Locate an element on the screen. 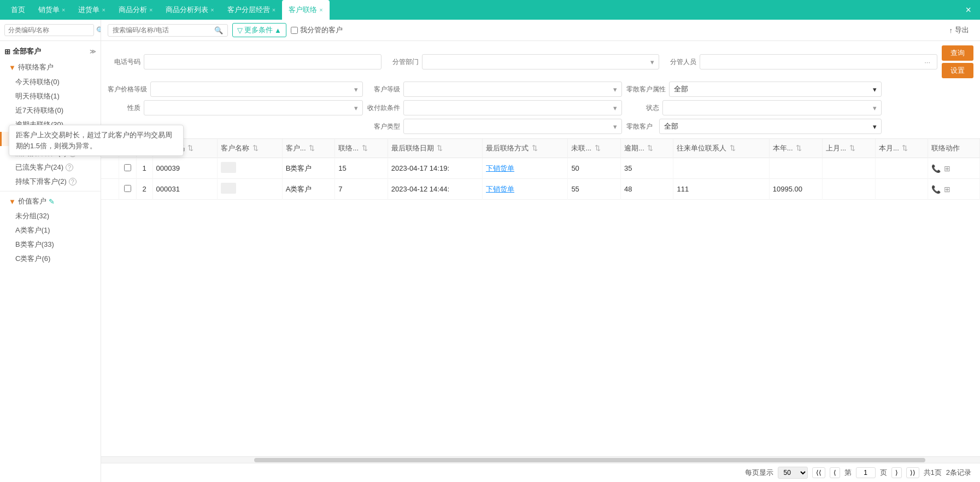  status-select: ▾ is located at coordinates (772, 108).